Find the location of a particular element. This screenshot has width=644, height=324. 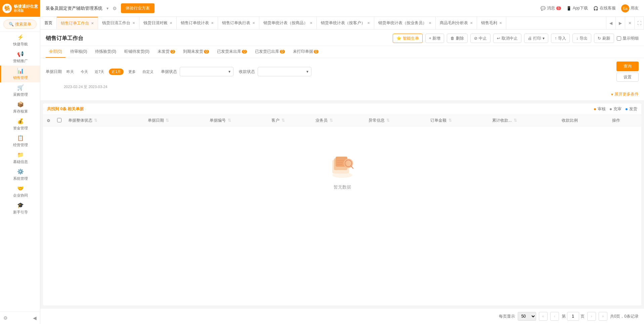

industry-plan-button: 体验行业方案 is located at coordinates (138, 8).